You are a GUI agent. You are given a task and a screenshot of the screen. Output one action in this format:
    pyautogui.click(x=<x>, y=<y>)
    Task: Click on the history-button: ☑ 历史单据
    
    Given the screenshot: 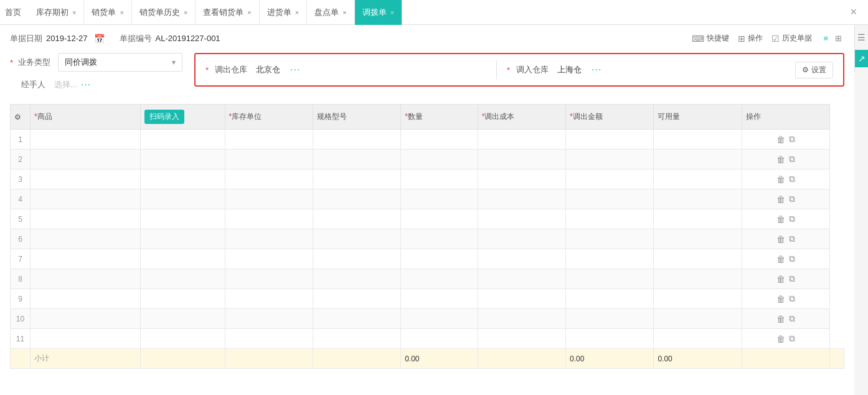 What is the action you would take?
    pyautogui.click(x=792, y=39)
    